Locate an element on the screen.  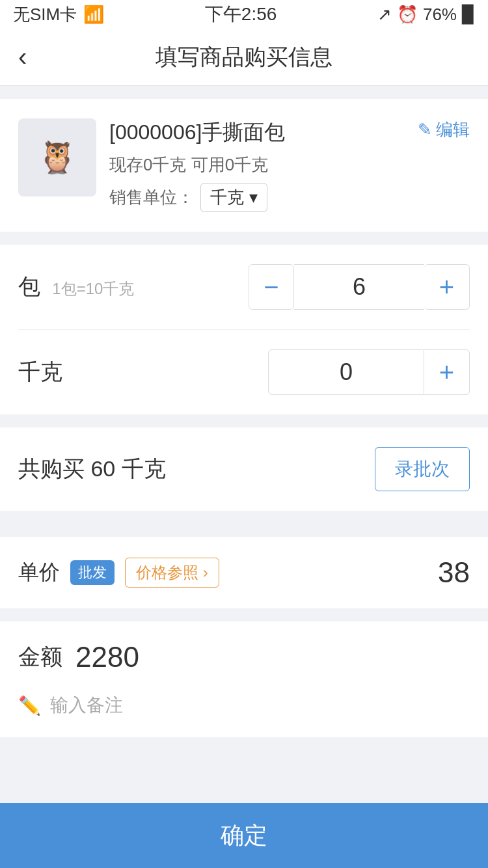
pencil-icon: ✏️ is located at coordinates (30, 705).